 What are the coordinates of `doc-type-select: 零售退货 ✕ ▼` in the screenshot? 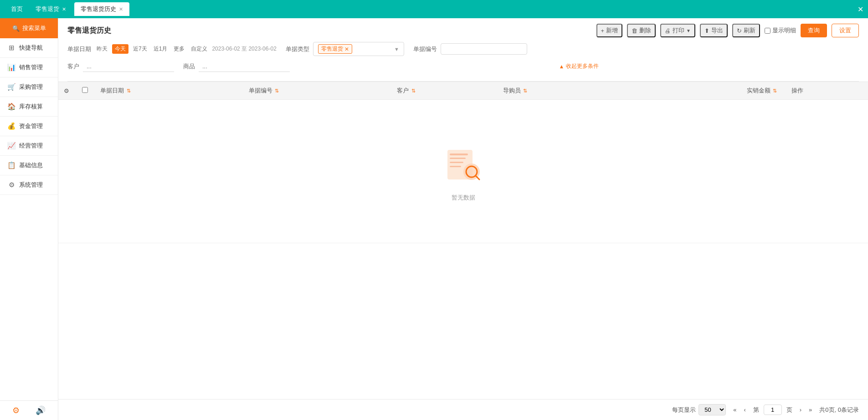 It's located at (359, 49).